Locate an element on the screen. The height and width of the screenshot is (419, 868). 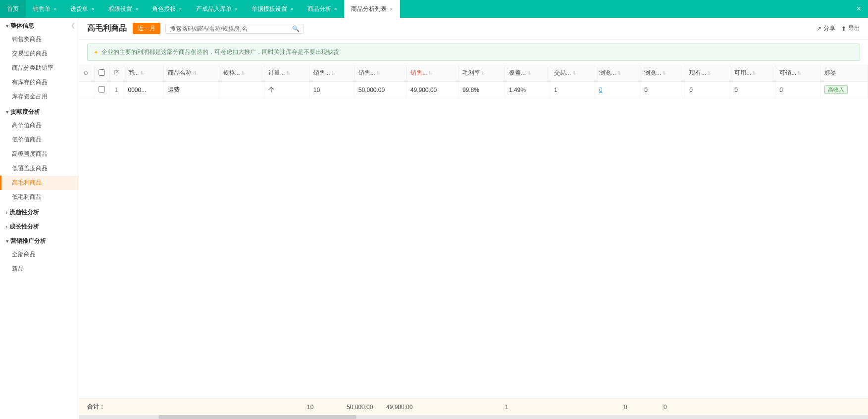
nav-purchase: 进货单 × is located at coordinates (82, 9).